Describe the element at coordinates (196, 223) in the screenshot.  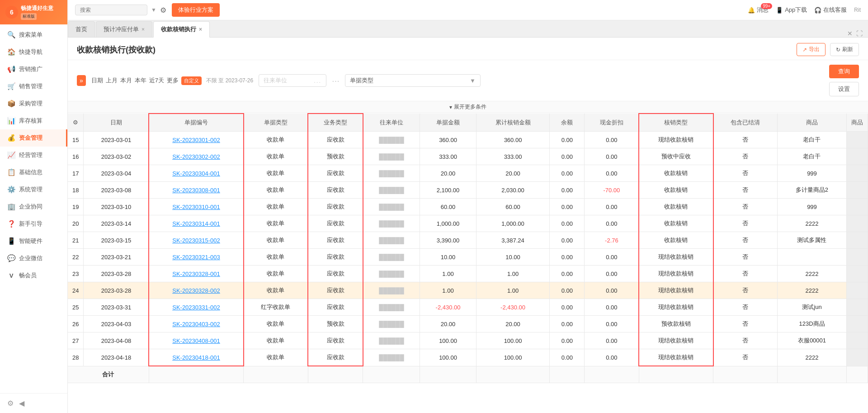
I see `row-bill-no-link: SK-20230314-001` at that location.